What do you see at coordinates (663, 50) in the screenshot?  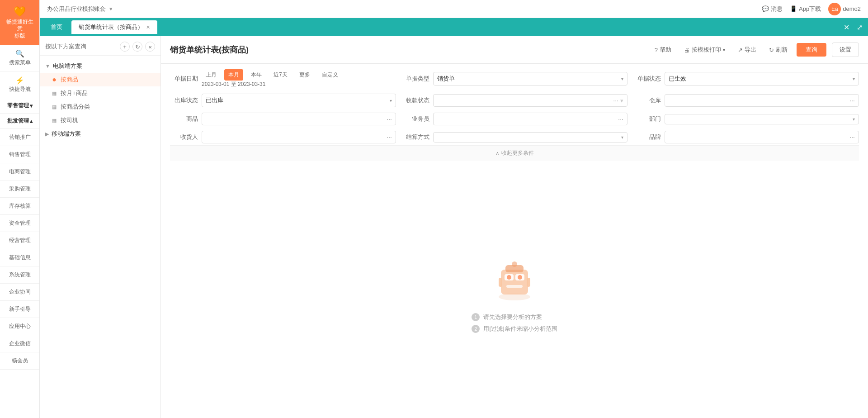 I see `help-button: ? 帮助` at bounding box center [663, 50].